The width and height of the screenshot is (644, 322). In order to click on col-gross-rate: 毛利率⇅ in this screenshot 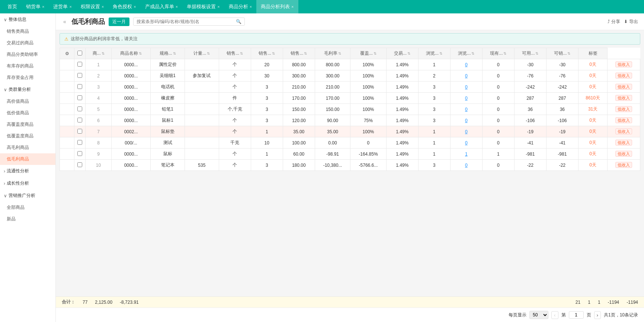, I will do `click(333, 54)`.